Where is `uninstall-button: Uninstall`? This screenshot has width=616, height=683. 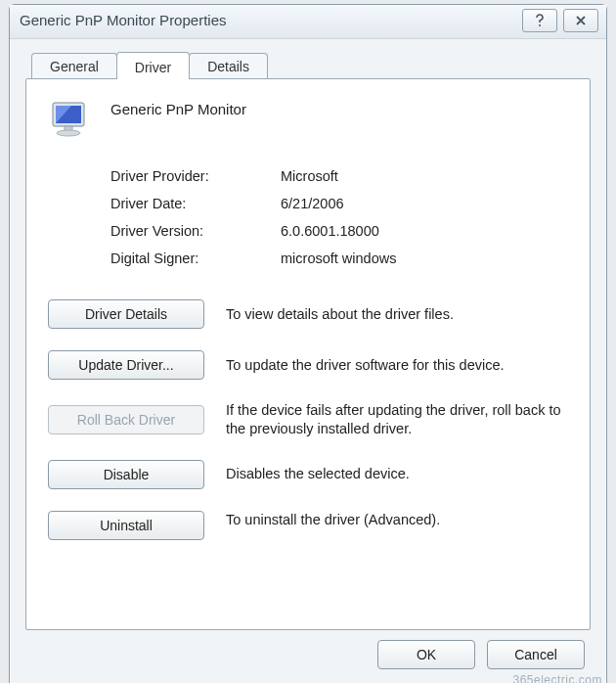 uninstall-button: Uninstall is located at coordinates (126, 525).